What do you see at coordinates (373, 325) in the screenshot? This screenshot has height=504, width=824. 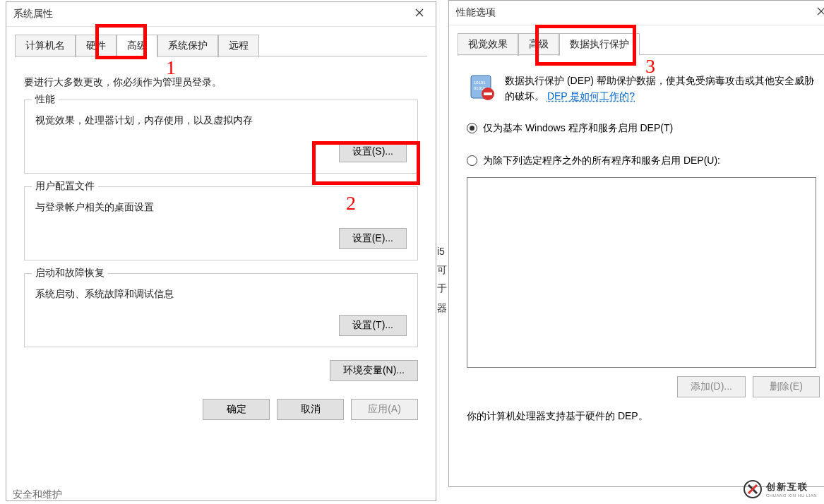 I see `startup-settings-button: 设置(T)...` at bounding box center [373, 325].